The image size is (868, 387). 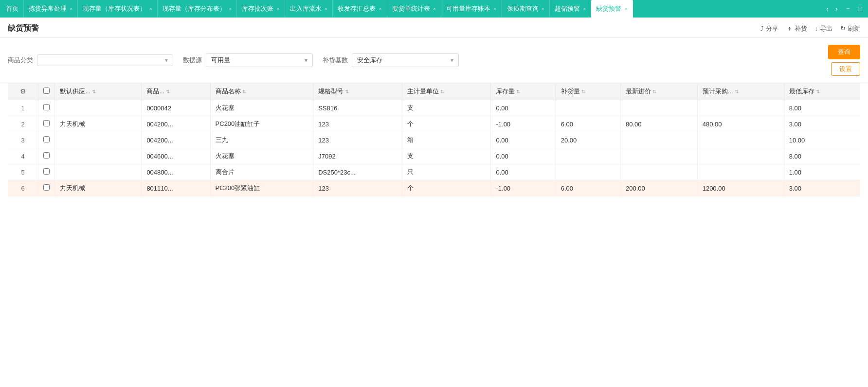 What do you see at coordinates (176, 108) in the screenshot?
I see `row-code-1: 0000042` at bounding box center [176, 108].